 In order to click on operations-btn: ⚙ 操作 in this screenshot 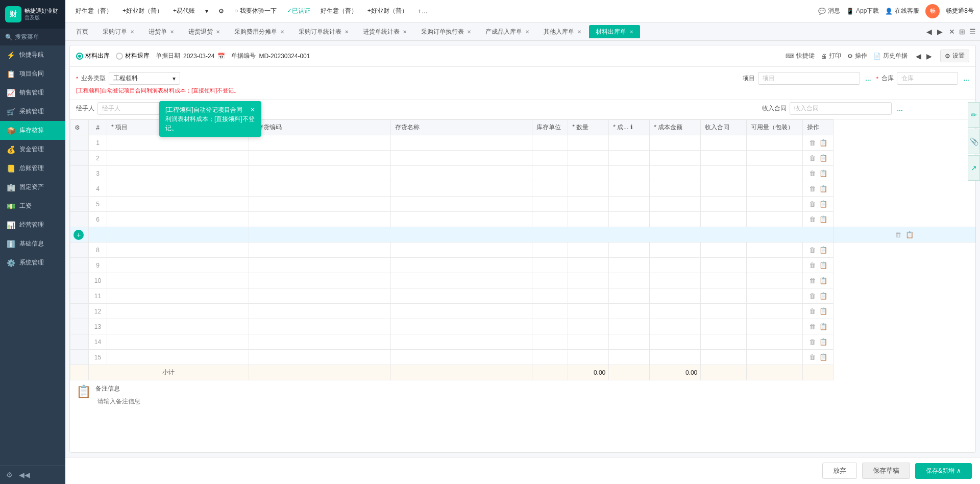, I will do `click(857, 56)`.